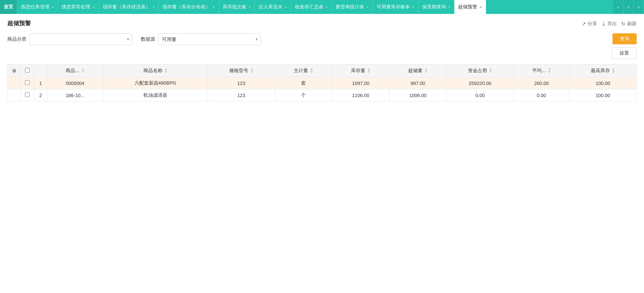 This screenshot has width=644, height=293. What do you see at coordinates (209, 39) in the screenshot?
I see `datasource-select: 可用量 库存量` at bounding box center [209, 39].